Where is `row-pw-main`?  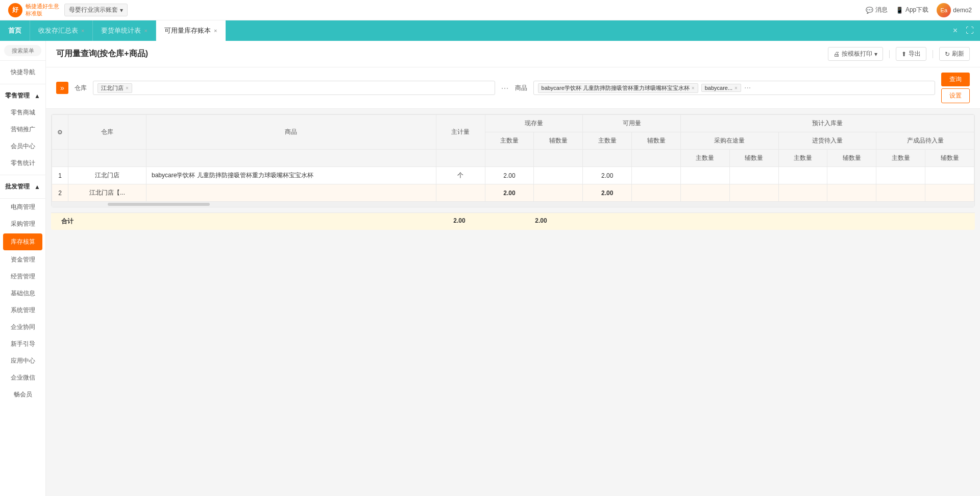
row-pw-main is located at coordinates (901, 176).